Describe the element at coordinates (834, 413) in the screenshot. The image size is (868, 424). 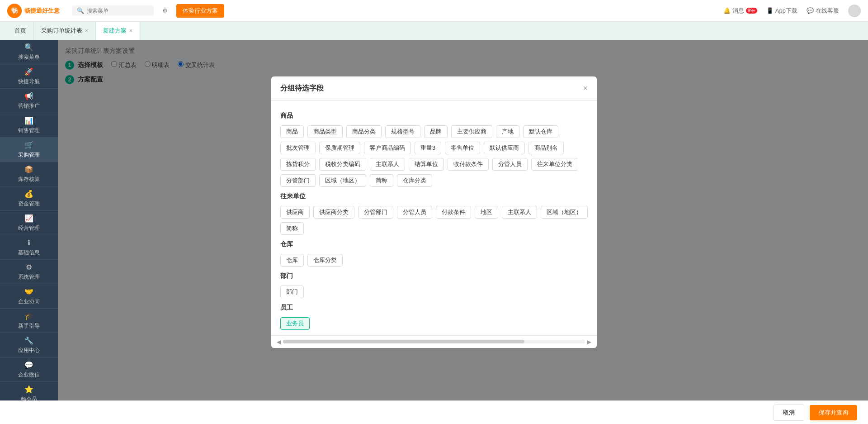
I see `save-query-button: 保存并查询` at that location.